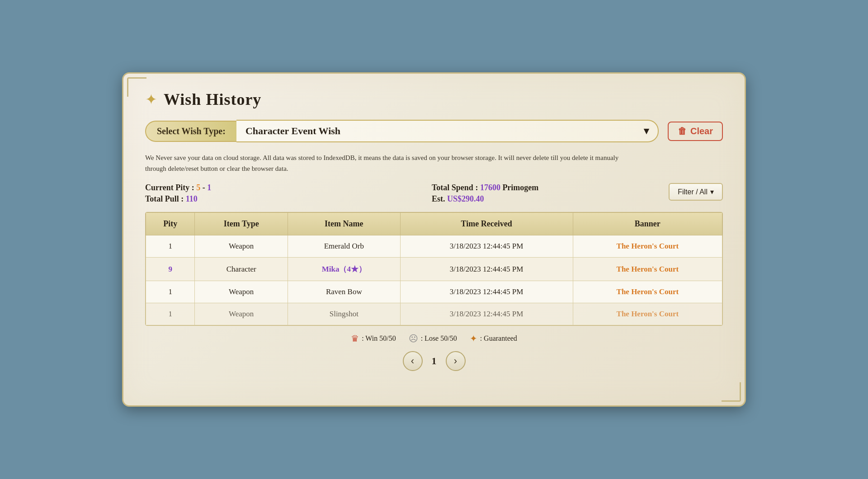 The height and width of the screenshot is (479, 868). Describe the element at coordinates (486, 224) in the screenshot. I see `col-time-received: Time Received` at that location.